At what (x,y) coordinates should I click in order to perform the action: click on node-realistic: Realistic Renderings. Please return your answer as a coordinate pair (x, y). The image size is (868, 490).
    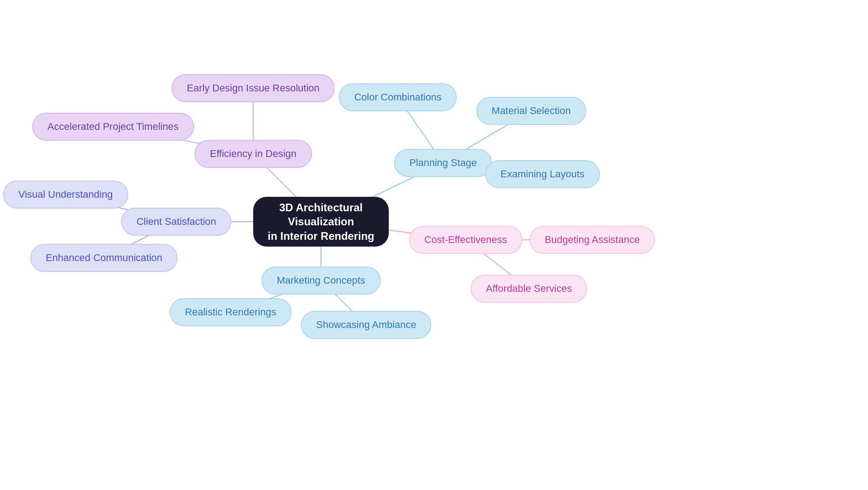
    Looking at the image, I should click on (231, 312).